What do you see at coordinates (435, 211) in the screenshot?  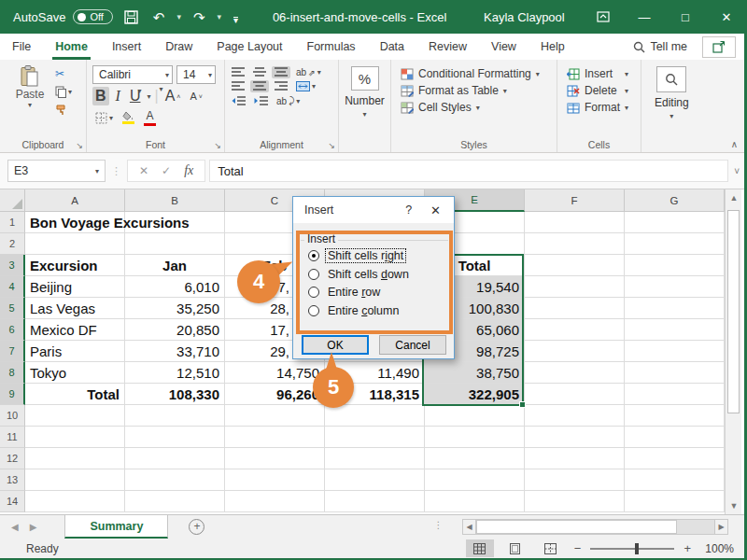 I see `dialog-close-icon: ✕` at bounding box center [435, 211].